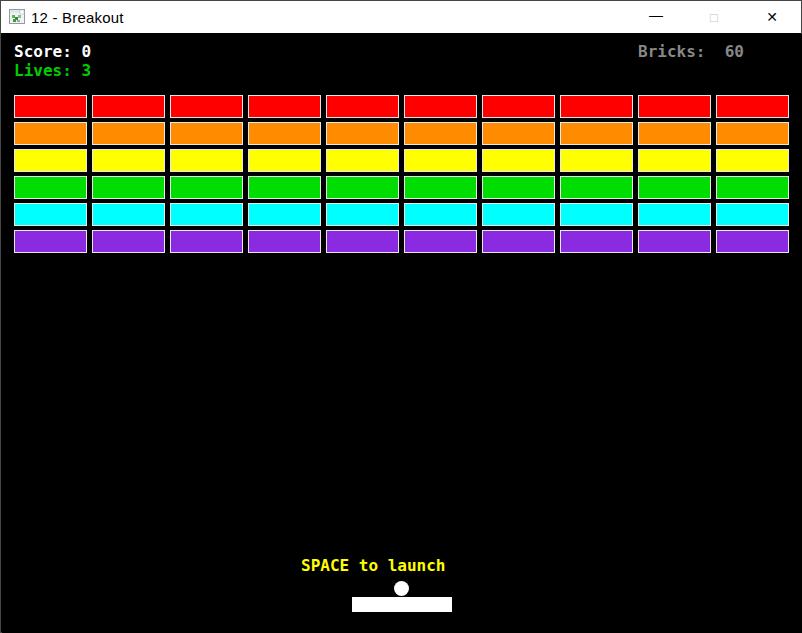  I want to click on app-icon, so click(17, 17).